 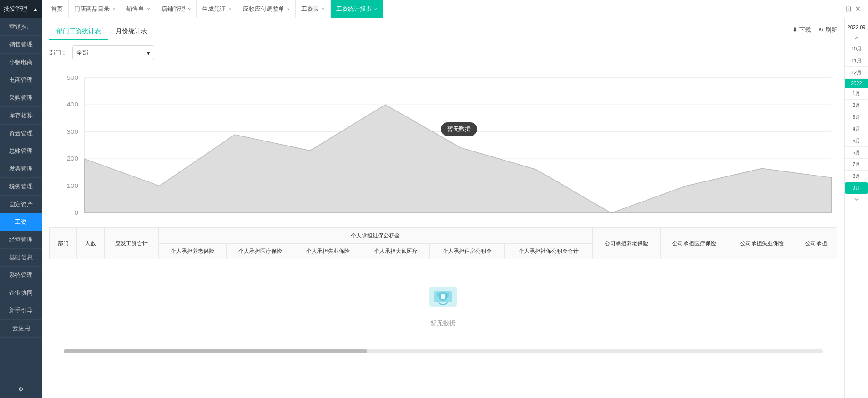 I want to click on tab-store-catalog: 门店商品目录 ×, so click(x=95, y=9).